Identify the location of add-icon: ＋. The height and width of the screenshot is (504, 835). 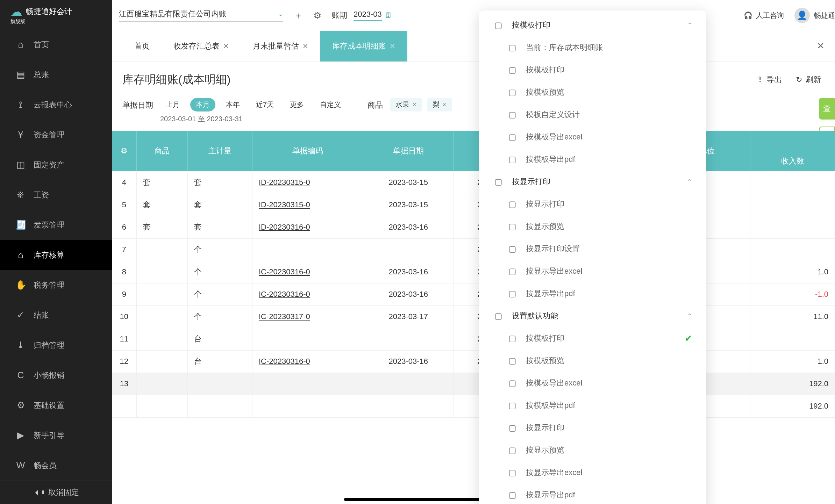
(298, 15).